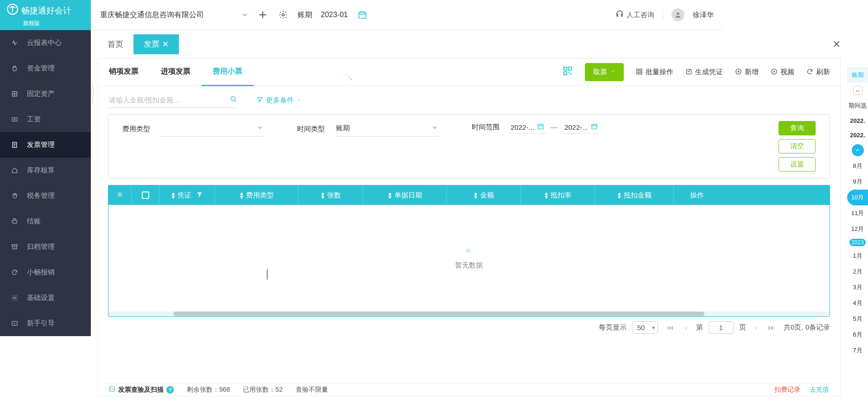  Describe the element at coordinates (469, 314) in the screenshot. I see `horizontal-scrollbar` at that location.